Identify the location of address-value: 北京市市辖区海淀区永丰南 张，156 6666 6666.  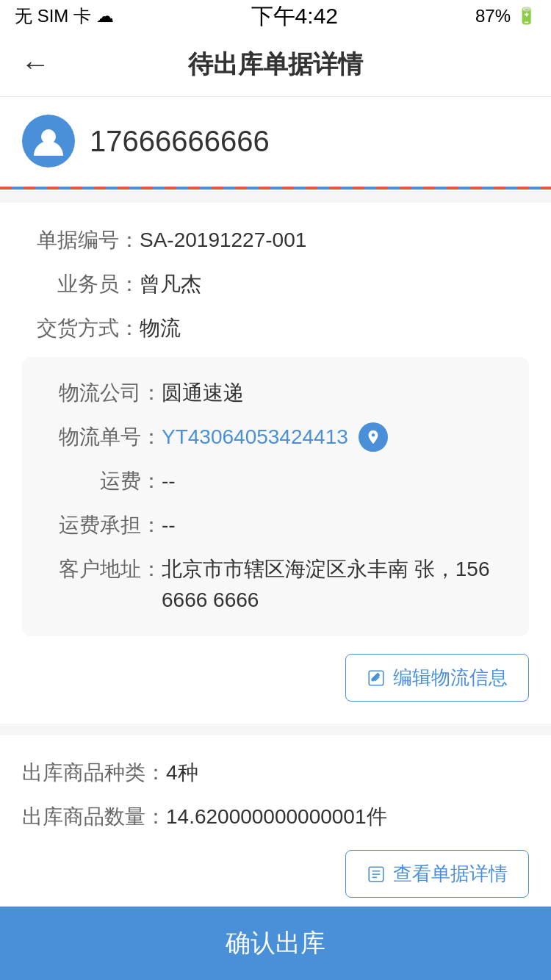
(334, 585).